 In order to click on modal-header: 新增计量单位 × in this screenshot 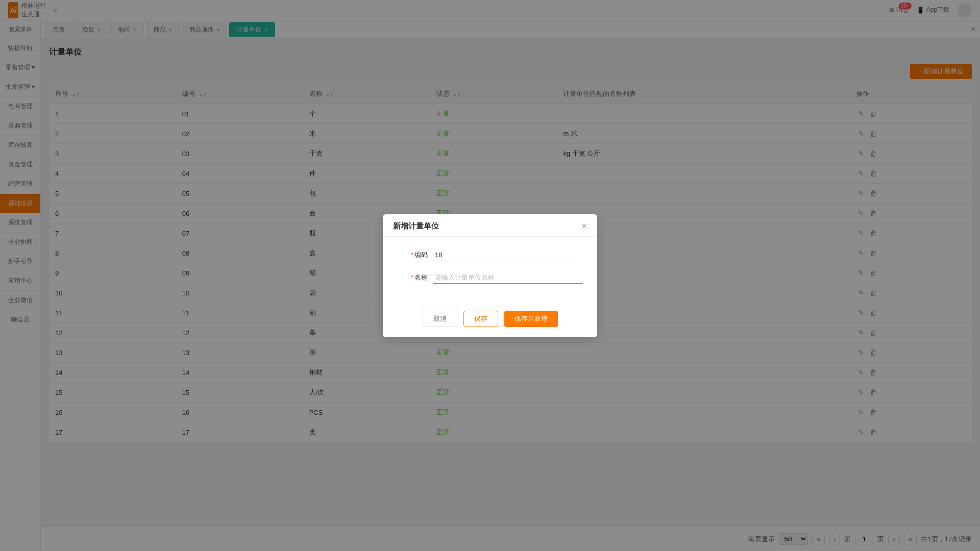, I will do `click(490, 226)`.